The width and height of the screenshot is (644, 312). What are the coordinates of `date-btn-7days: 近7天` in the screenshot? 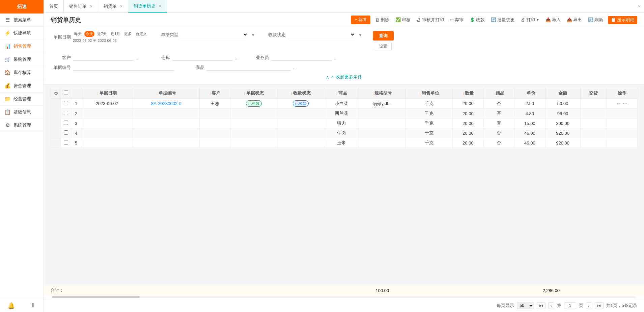 It's located at (102, 34).